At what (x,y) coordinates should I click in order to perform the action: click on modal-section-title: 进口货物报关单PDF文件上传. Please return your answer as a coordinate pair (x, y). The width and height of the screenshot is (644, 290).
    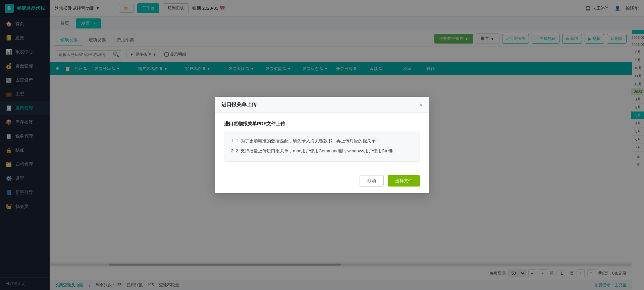
    Looking at the image, I should click on (322, 124).